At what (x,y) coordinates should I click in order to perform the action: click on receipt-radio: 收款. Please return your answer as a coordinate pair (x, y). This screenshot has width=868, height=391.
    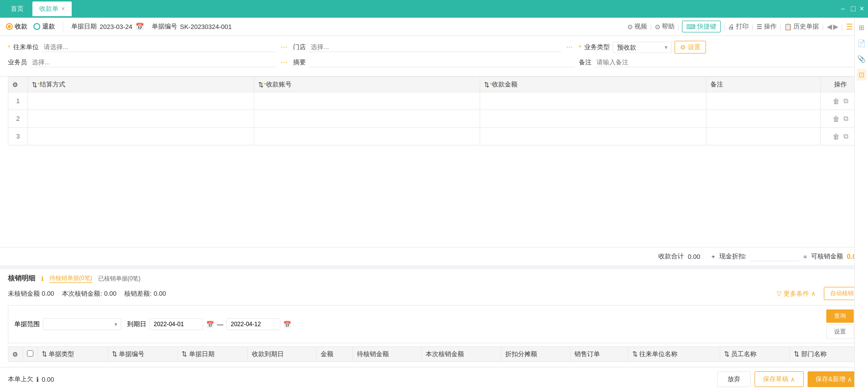
    Looking at the image, I should click on (17, 27).